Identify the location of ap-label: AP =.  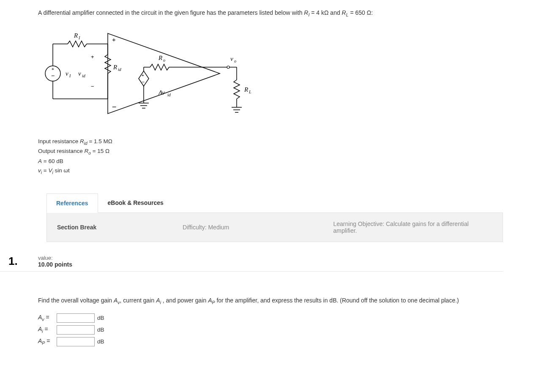
(47, 341).